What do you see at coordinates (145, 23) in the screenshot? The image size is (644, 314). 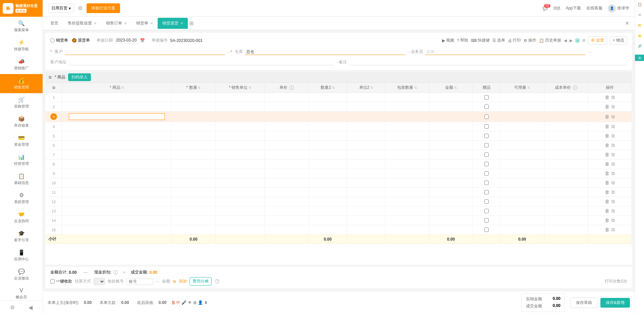 I see `tab-3: 销货单✕` at bounding box center [145, 23].